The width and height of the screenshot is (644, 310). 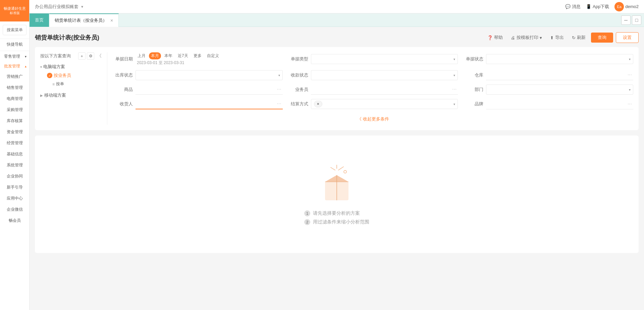 What do you see at coordinates (155, 56) in the screenshot?
I see `date-this-month-btn: 本月` at bounding box center [155, 56].